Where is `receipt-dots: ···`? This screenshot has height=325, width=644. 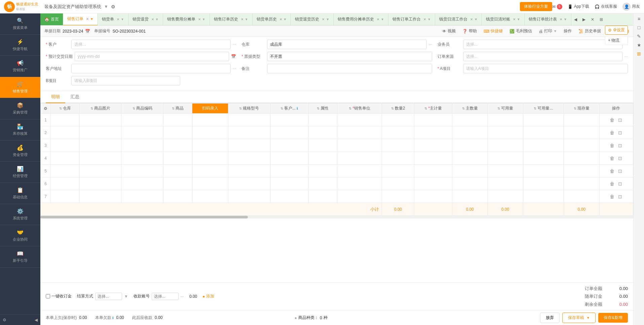 receipt-dots: ··· is located at coordinates (182, 296).